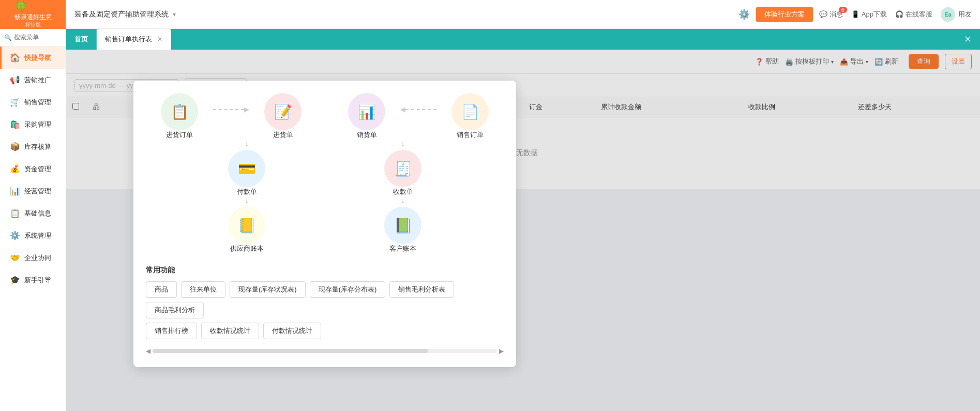  What do you see at coordinates (247, 168) in the screenshot?
I see `flow-payment: ↓ 💳 付款单` at bounding box center [247, 168].